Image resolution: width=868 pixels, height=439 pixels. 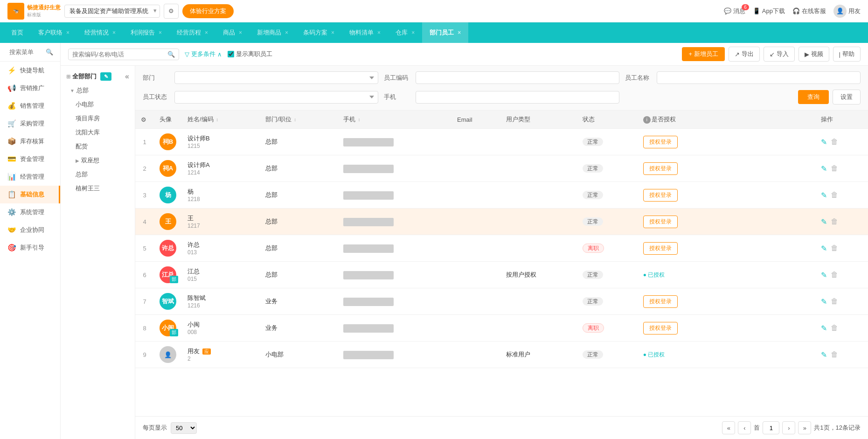 What do you see at coordinates (365, 33) in the screenshot?
I see `tab-bom: 物料清单×` at bounding box center [365, 33].